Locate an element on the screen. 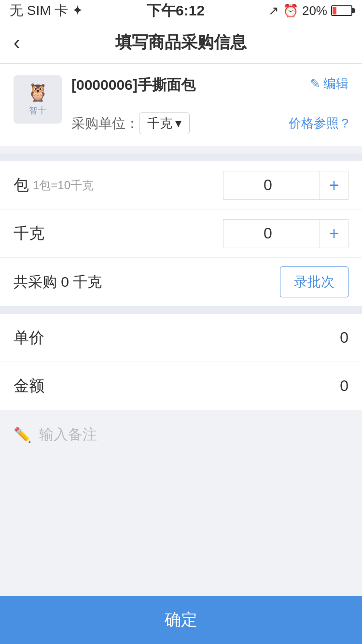 The image size is (362, 644). pencil-icon: ✏️ is located at coordinates (22, 434).